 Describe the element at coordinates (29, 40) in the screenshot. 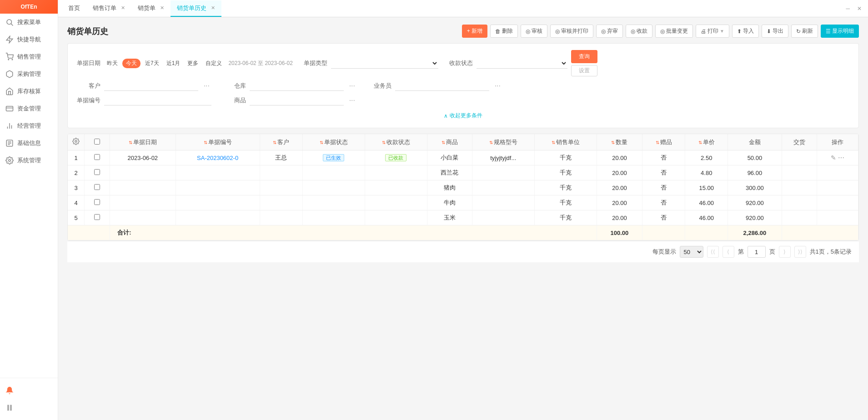

I see `sidebar-item-quick-nav: 快捷导航` at that location.